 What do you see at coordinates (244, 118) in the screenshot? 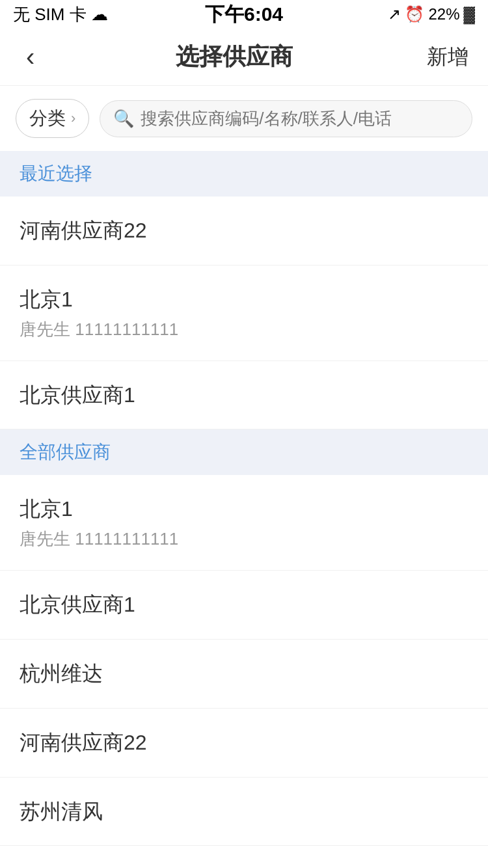
I see `filter-bar: 分类 › 🔍` at bounding box center [244, 118].